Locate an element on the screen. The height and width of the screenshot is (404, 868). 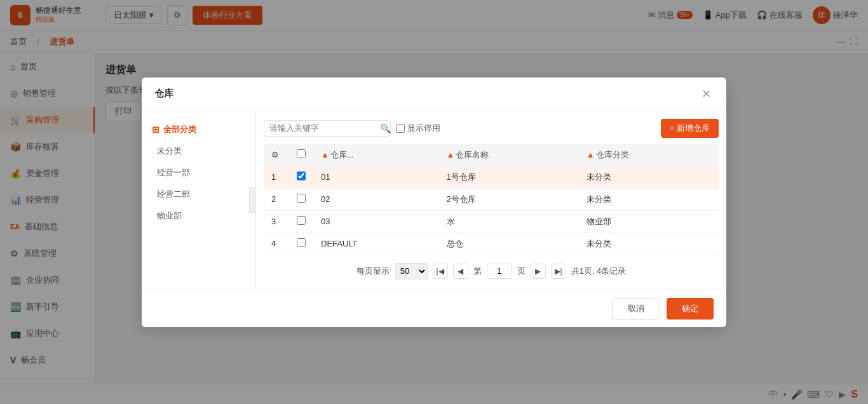
category-item-3: 物业部 is located at coordinates (198, 216).